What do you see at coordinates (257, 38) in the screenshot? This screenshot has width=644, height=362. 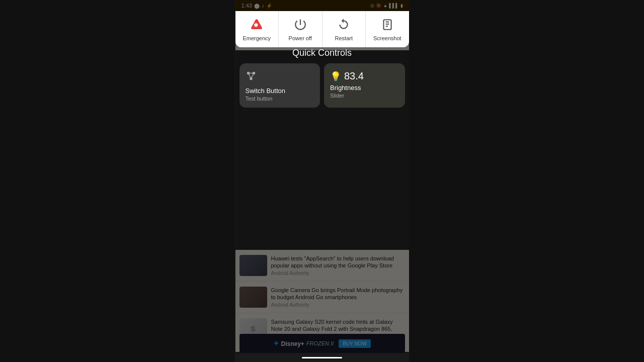 I see `emergency-label: Emergency` at bounding box center [257, 38].